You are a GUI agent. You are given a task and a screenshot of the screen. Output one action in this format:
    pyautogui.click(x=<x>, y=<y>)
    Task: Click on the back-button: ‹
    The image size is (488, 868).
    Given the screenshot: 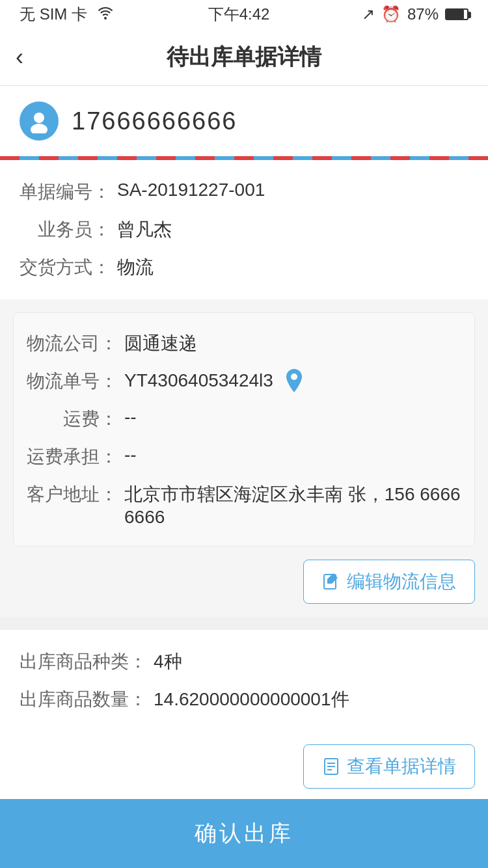 What is the action you would take?
    pyautogui.click(x=20, y=57)
    